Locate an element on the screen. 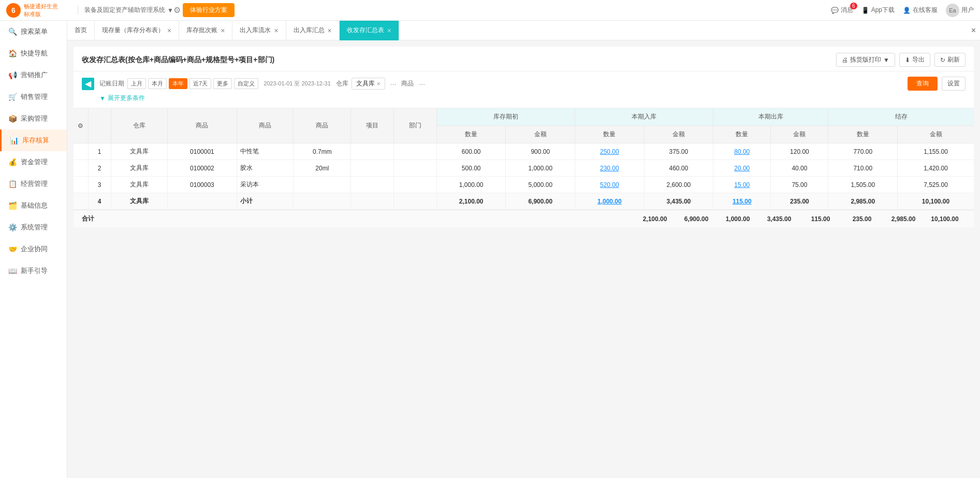 This screenshot has height=478, width=980. cell-project is located at coordinates (373, 185).